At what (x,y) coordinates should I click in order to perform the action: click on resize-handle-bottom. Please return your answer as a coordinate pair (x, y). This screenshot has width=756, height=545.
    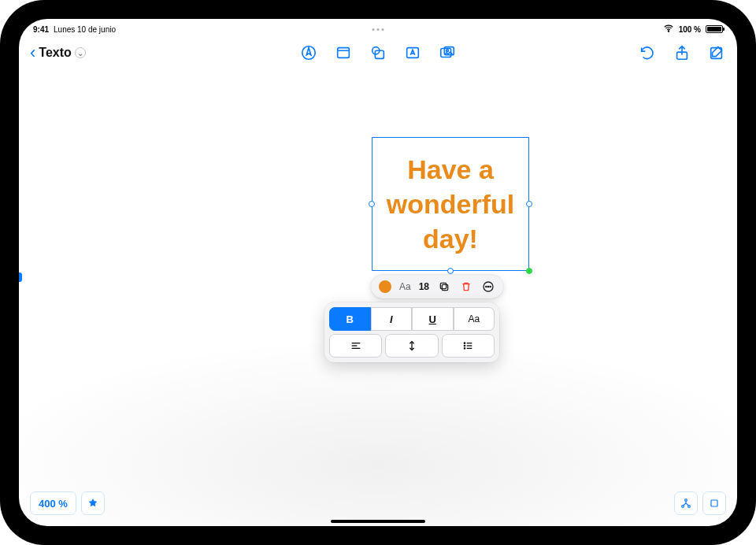
    Looking at the image, I should click on (450, 271).